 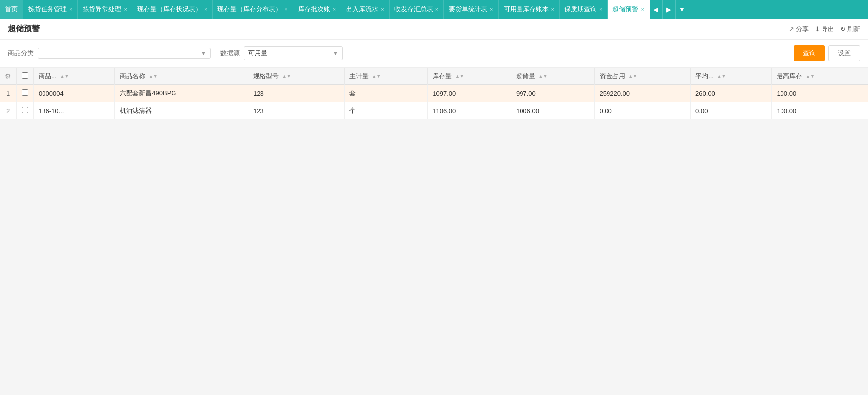 What do you see at coordinates (434, 53) in the screenshot?
I see `toolbar: 商品分类 ▼ 数据源 可用量 ▼ 查询 设置` at bounding box center [434, 53].